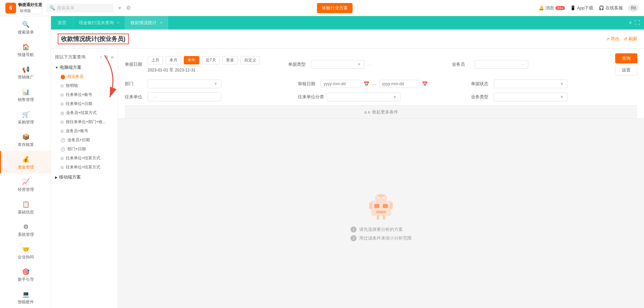 The width and height of the screenshot is (644, 308). What do you see at coordinates (366, 84) in the screenshot?
I see `calendar-from-icon: 📅` at bounding box center [366, 84].